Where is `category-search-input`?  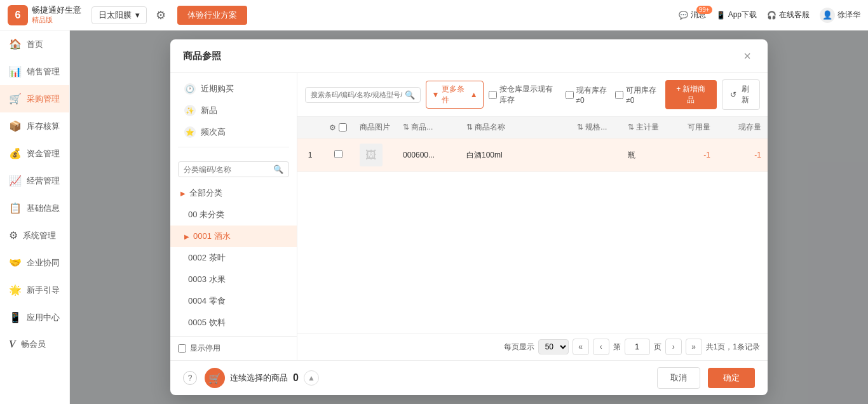
category-search-input is located at coordinates (227, 170).